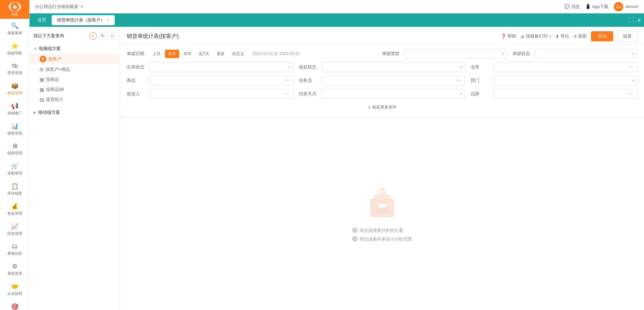  Describe the element at coordinates (74, 59) in the screenshot. I see `tree-item-by-customer: 客 按客户` at that location.